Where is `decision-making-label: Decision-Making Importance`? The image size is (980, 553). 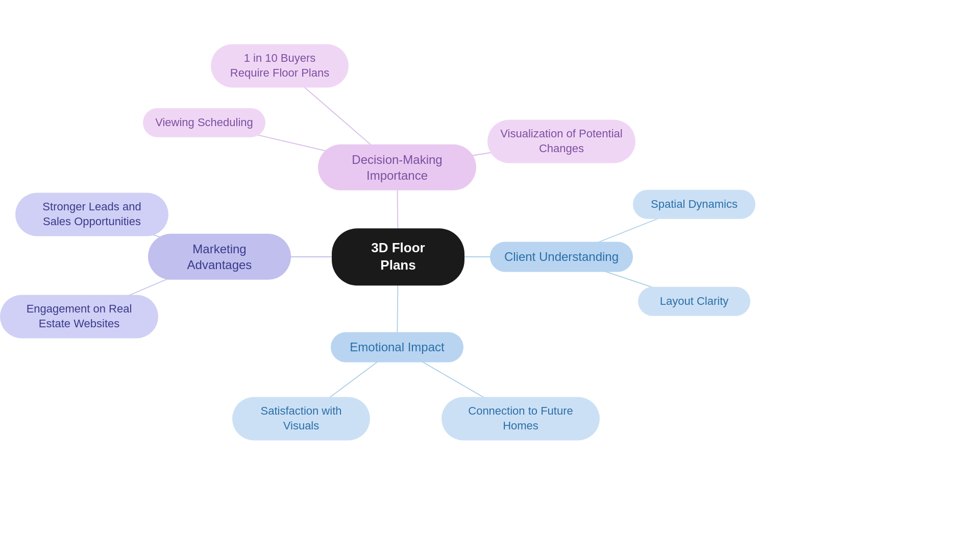 decision-making-label: Decision-Making Importance is located at coordinates (397, 167).